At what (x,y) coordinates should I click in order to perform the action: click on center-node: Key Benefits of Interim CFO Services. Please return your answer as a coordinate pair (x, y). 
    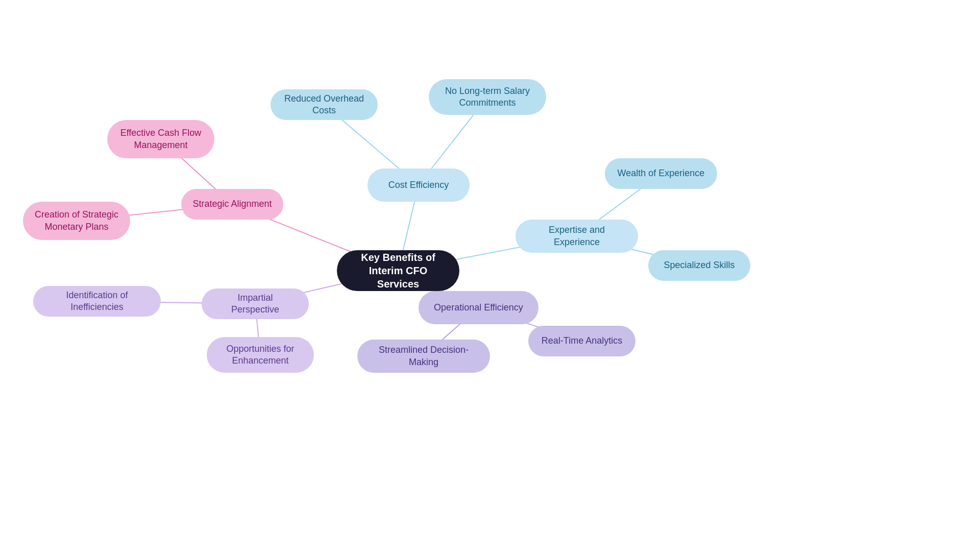
    Looking at the image, I should click on (398, 271).